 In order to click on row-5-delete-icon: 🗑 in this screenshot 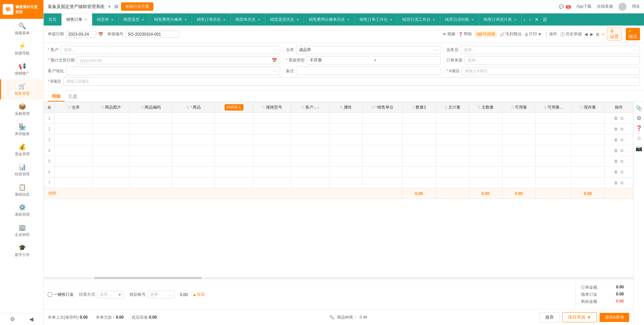, I will do `click(616, 161)`.